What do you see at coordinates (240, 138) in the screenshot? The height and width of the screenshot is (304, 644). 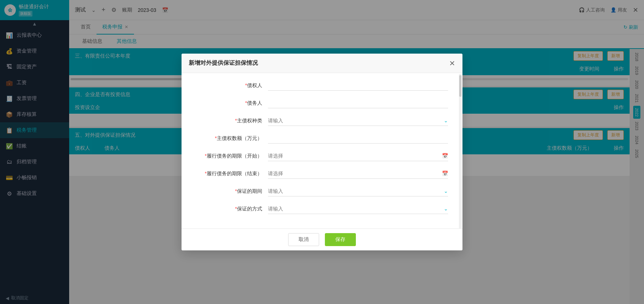 I see `debt-amount-label-text: 主债权数额（万元）` at bounding box center [240, 138].